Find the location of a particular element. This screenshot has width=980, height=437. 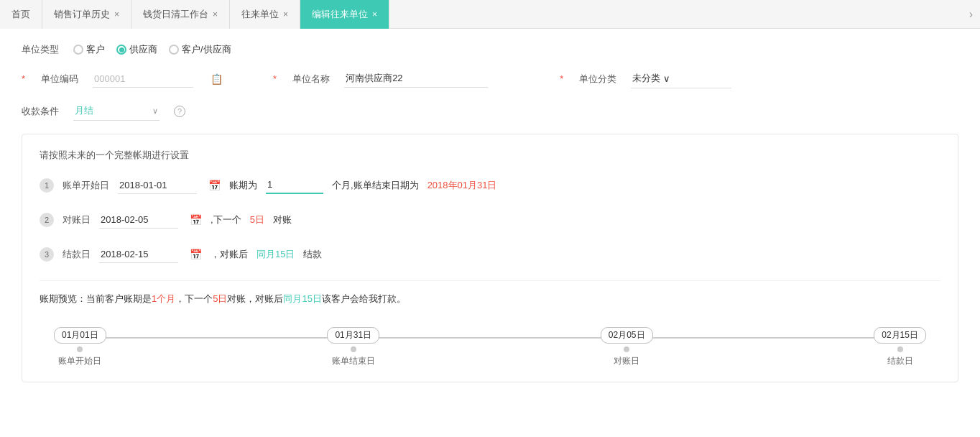

payment-term-label: 收款条件 is located at coordinates (40, 111).